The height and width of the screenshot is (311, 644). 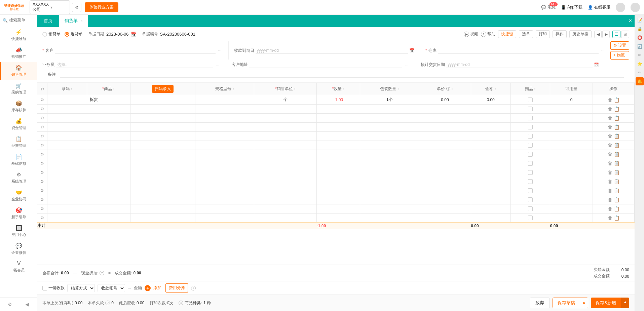 I want to click on row-amount: 0.00, so click(x=491, y=100).